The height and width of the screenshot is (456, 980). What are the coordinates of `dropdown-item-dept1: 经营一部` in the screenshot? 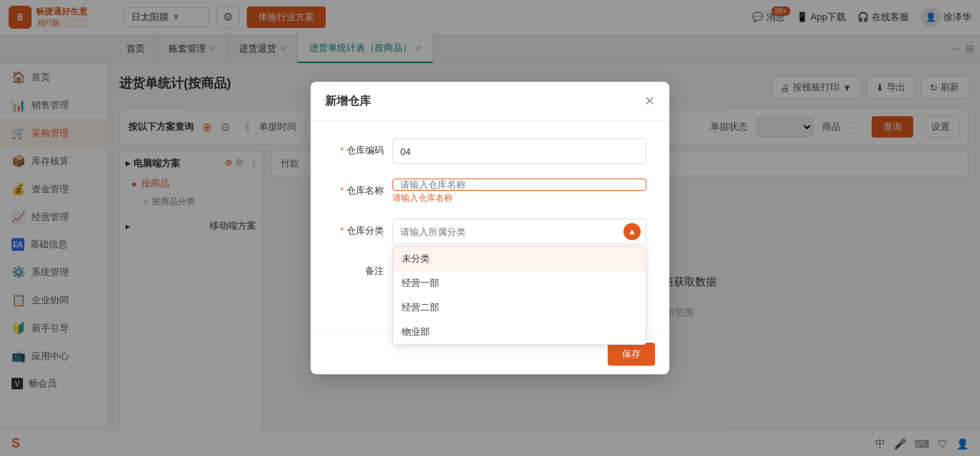 It's located at (519, 283).